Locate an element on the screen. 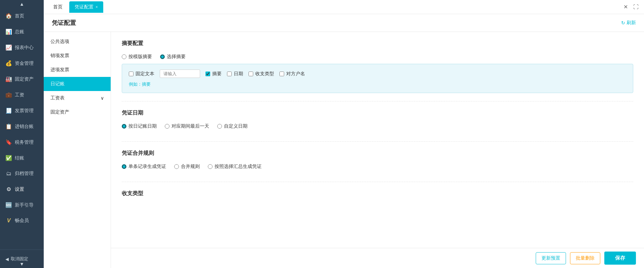 The height and width of the screenshot is (268, 644). abstract-config-box: 固定文本 摘要 日期 is located at coordinates (377, 79).